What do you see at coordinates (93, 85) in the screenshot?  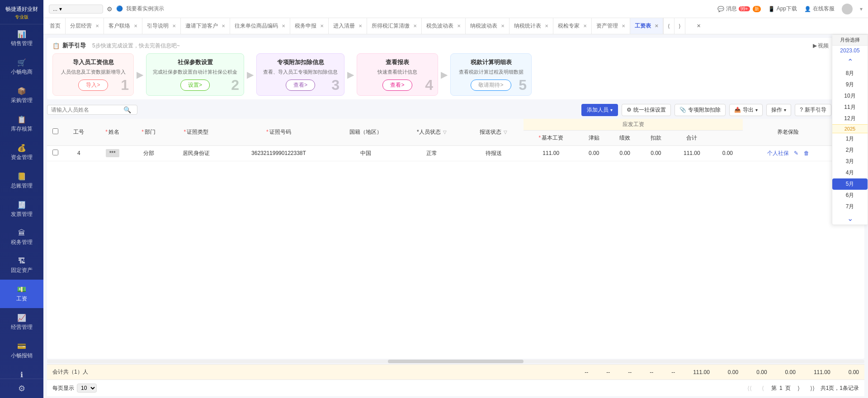 I see `step-btn-1: 导入>` at bounding box center [93, 85].